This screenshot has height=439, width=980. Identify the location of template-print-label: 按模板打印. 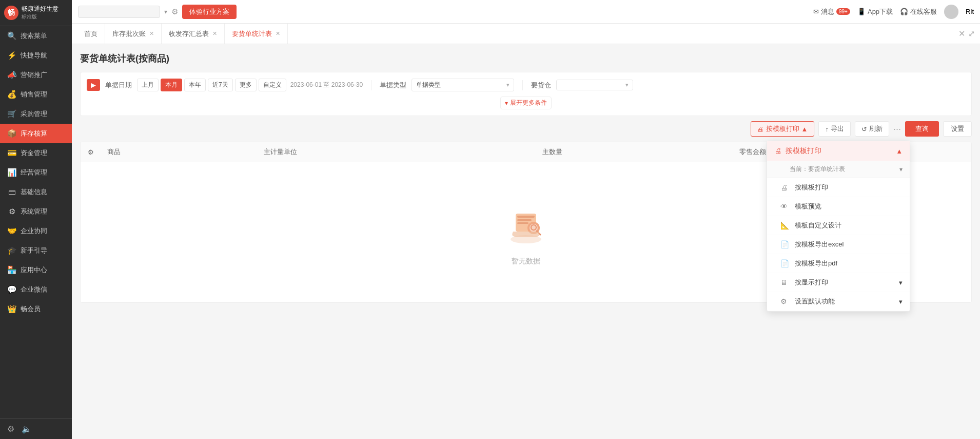
(812, 187).